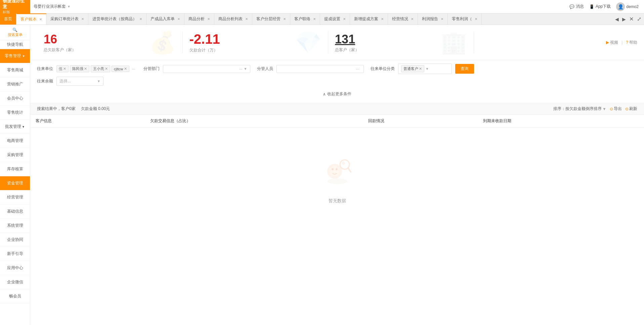 The height and width of the screenshot is (325, 644). Describe the element at coordinates (65, 69) in the screenshot. I see `close-tag-wu-icon: ✕` at that location.